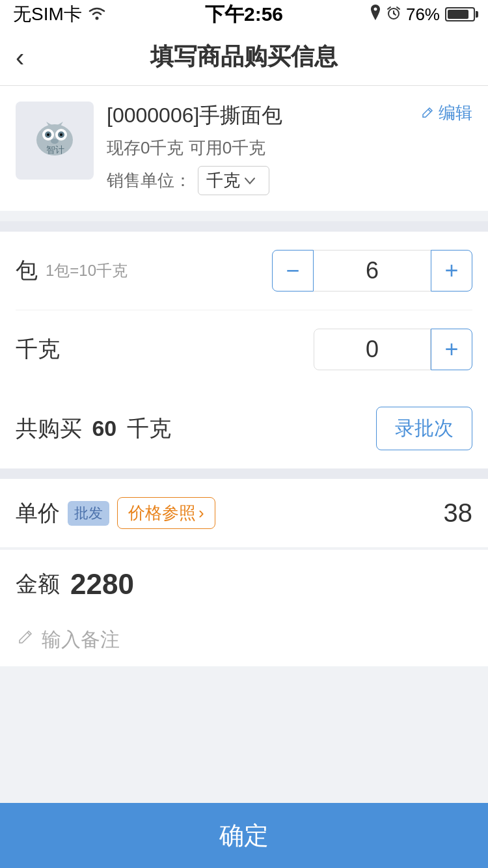 The width and height of the screenshot is (488, 868). What do you see at coordinates (55, 150) in the screenshot?
I see `svg-text: 智计` at bounding box center [55, 150].